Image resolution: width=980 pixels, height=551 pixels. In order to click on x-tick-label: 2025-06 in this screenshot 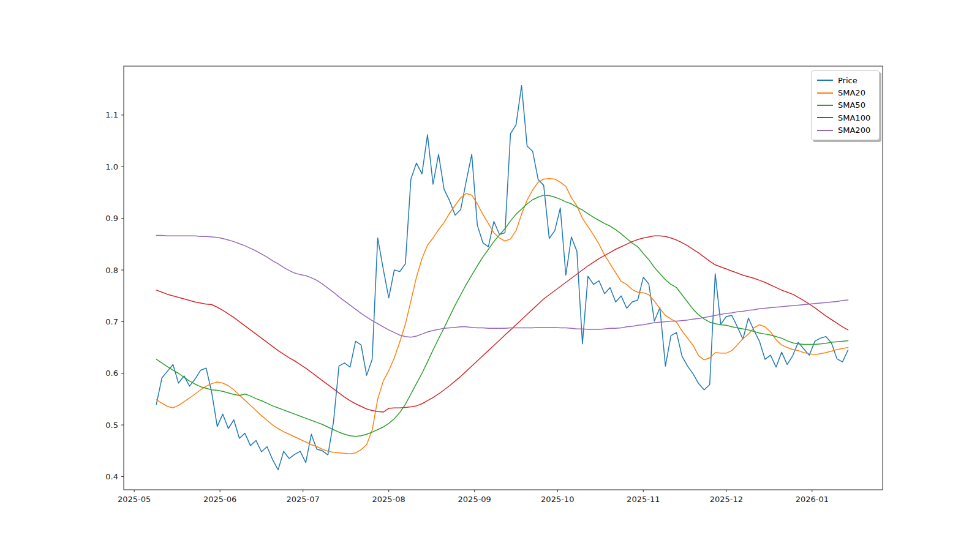, I will do `click(220, 500)`.